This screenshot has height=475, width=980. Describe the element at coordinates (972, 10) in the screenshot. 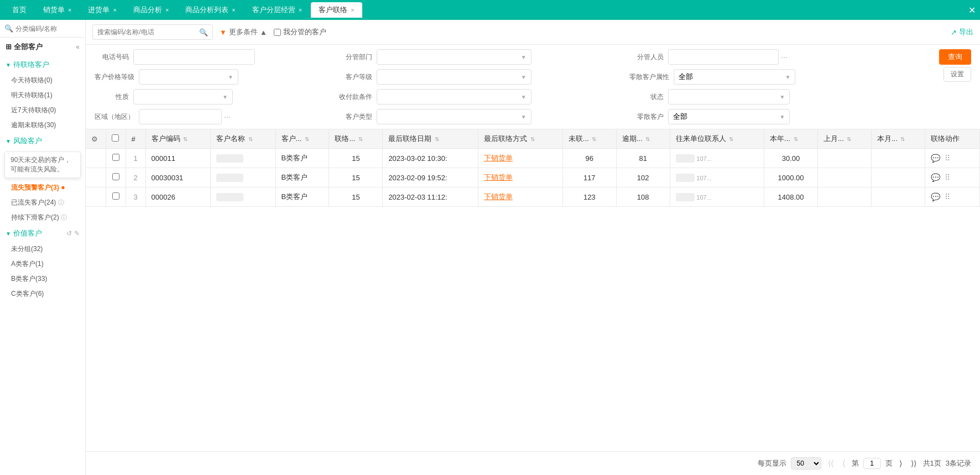

I see `close-window-btn: ✕` at that location.